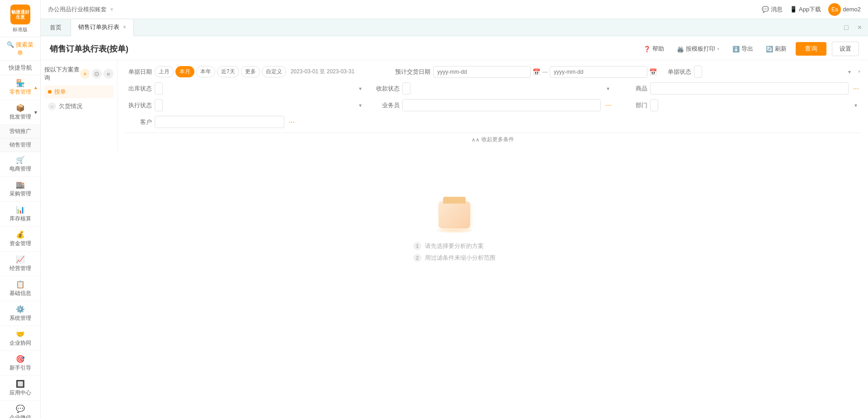  I want to click on date-from-calendar-icon: 📅, so click(536, 72).